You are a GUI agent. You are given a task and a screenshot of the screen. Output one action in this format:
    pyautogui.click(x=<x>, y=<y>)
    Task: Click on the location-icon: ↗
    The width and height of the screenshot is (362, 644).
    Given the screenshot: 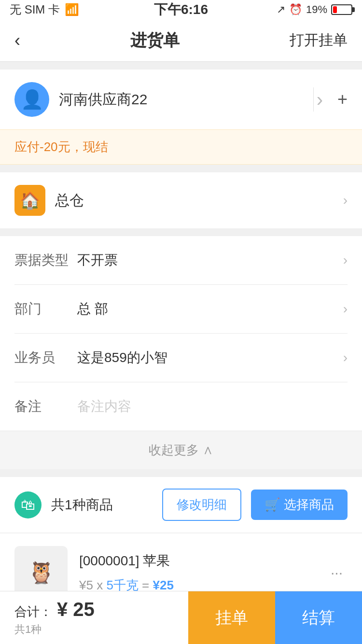 What is the action you would take?
    pyautogui.click(x=281, y=10)
    